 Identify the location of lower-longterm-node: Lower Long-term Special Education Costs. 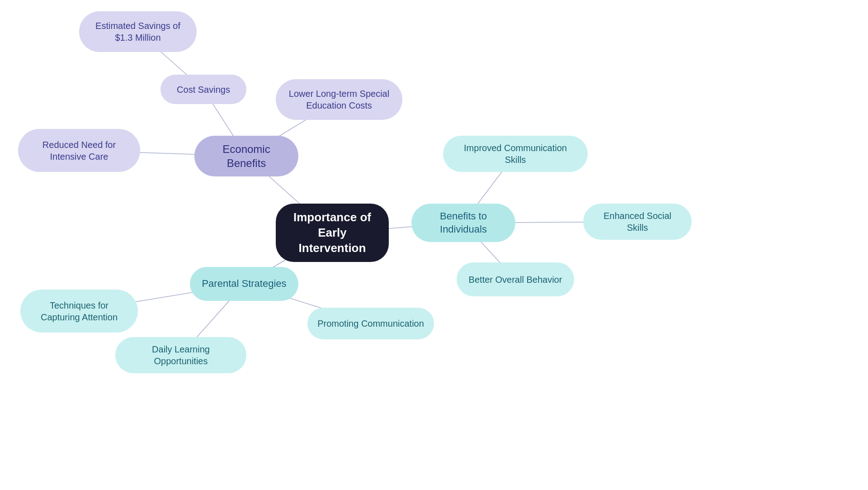
(339, 100).